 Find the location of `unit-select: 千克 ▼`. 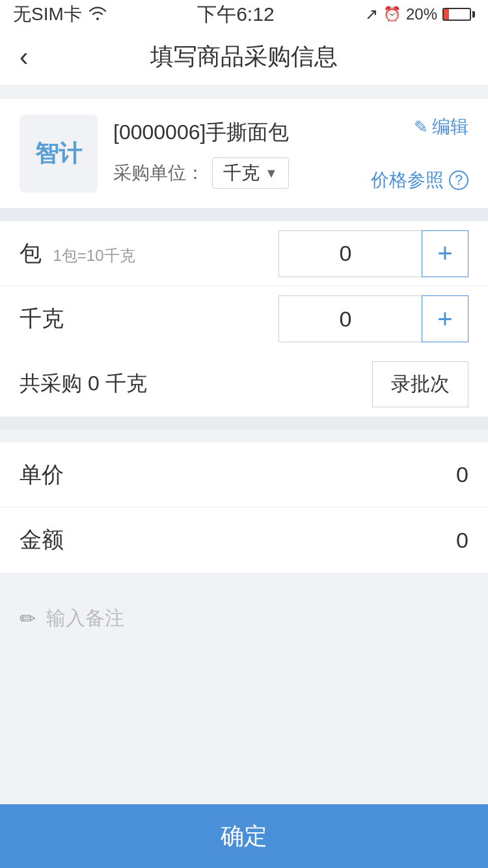

unit-select: 千克 ▼ is located at coordinates (251, 173).